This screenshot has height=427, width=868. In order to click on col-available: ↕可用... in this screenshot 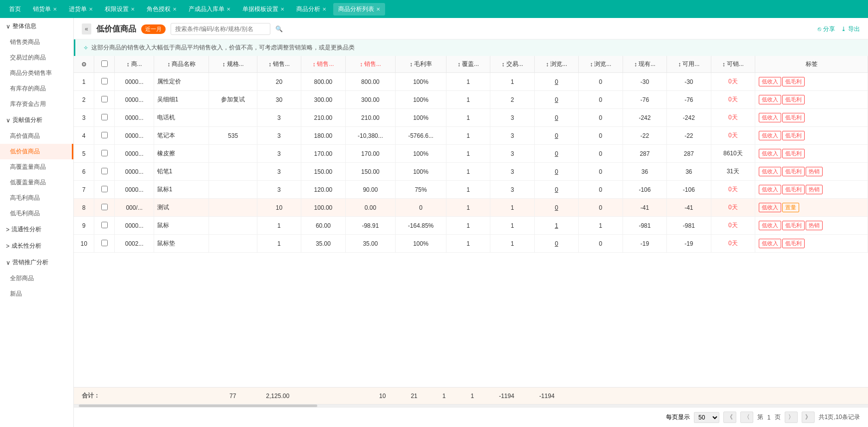, I will do `click(689, 64)`.